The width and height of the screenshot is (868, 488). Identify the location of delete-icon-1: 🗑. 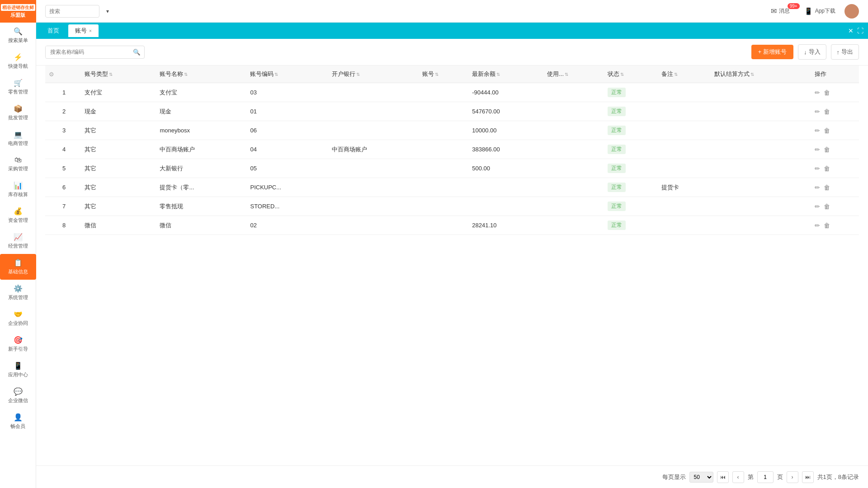
(827, 112).